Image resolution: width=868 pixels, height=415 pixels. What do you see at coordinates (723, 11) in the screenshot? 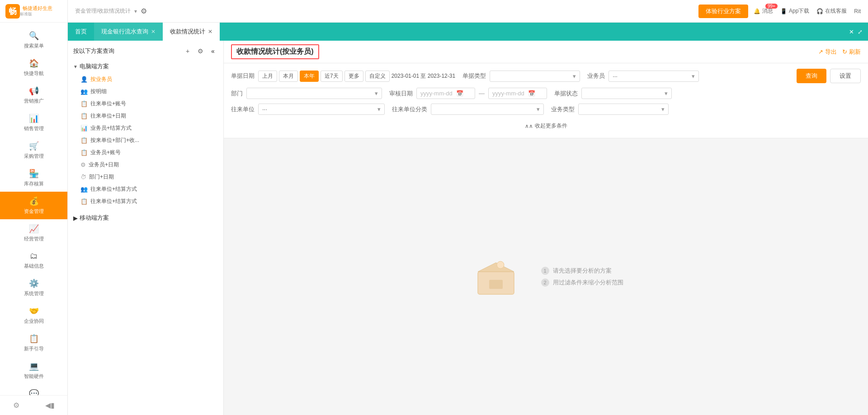
I see `trial-button: 体验行业方案` at bounding box center [723, 11].